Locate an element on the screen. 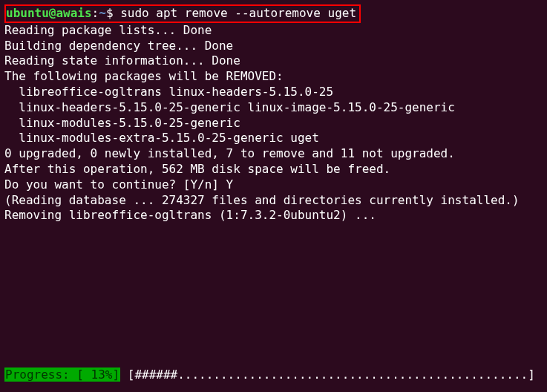 This screenshot has height=392, width=547. prompt-colon: : is located at coordinates (96, 13).